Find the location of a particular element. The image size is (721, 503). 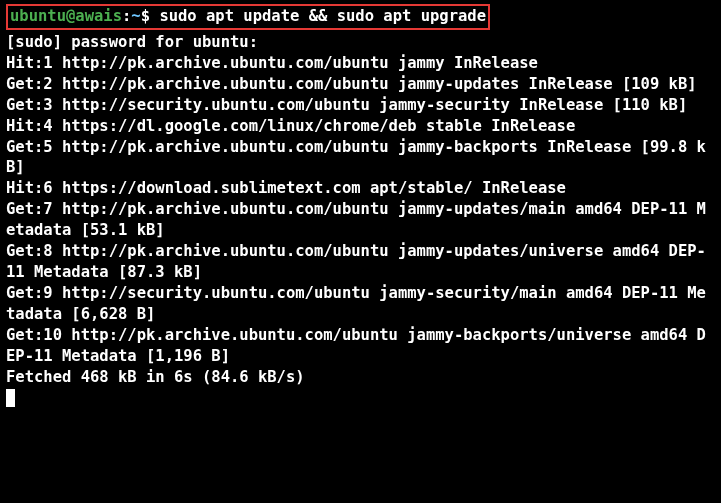

prompt-line: ubuntu@awais:~$ sudo apt update && sudo … is located at coordinates (248, 17).